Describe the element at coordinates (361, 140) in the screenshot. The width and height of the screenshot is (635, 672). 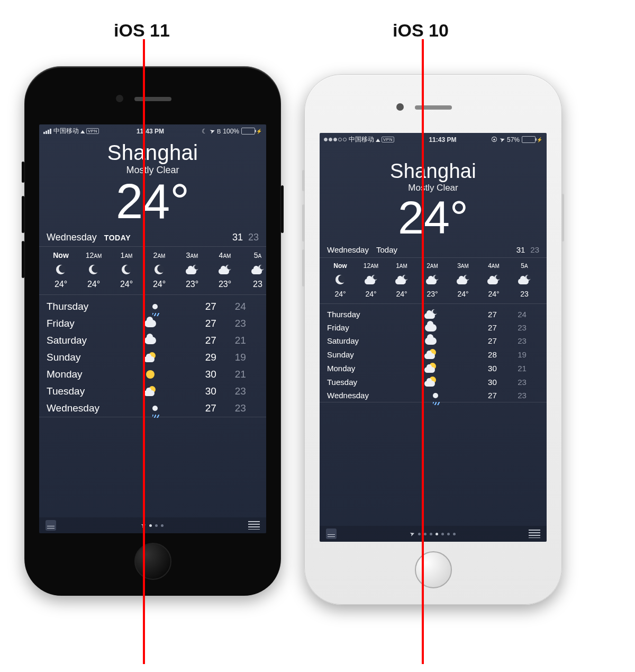
I see `carrier-label: 中国移动` at that location.